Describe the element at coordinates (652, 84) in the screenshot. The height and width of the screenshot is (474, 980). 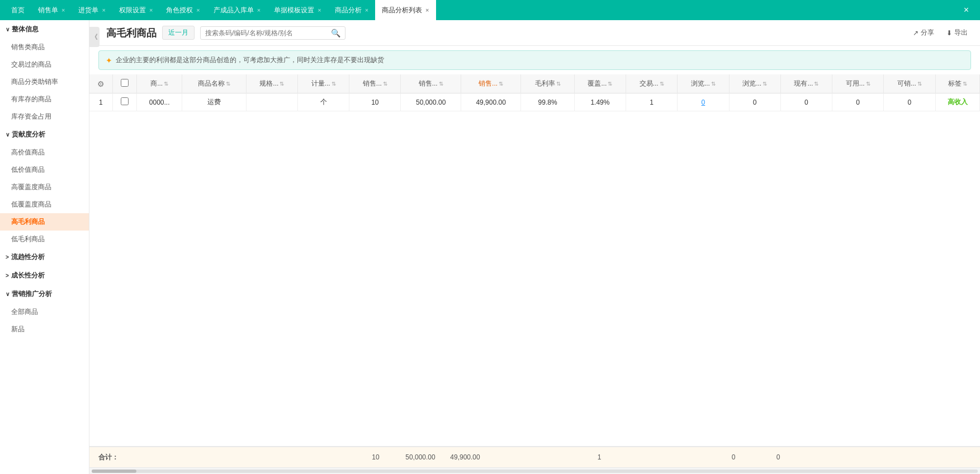
I see `col-transactions: 交易...⇅` at that location.